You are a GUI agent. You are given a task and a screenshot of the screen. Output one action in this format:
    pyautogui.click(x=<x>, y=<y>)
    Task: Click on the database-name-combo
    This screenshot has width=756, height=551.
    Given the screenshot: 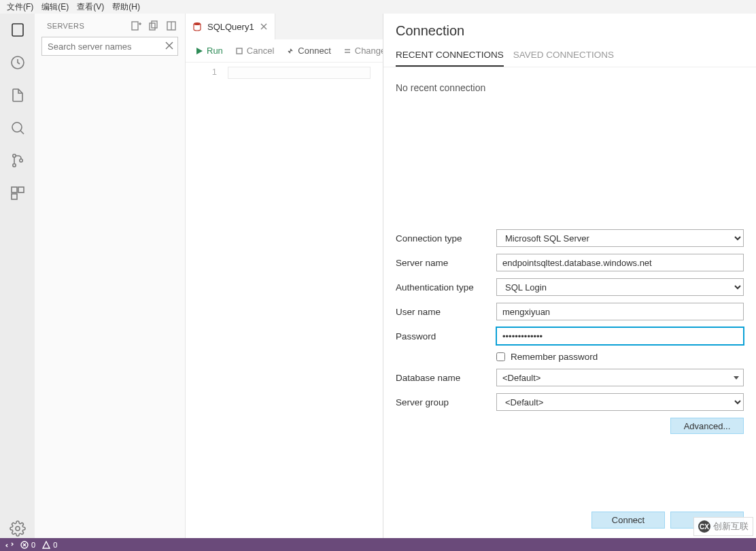 What is the action you would take?
    pyautogui.click(x=620, y=378)
    